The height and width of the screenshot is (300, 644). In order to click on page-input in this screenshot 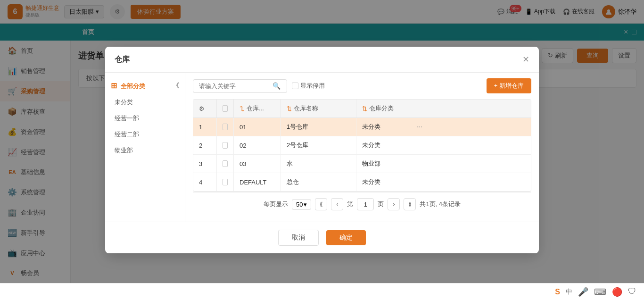, I will do `click(365, 204)`.